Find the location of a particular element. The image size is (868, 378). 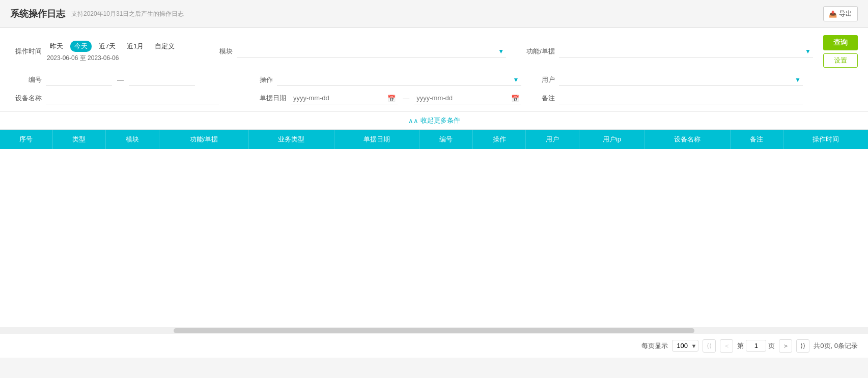

module-select-wrapper: ▼ is located at coordinates (372, 51).